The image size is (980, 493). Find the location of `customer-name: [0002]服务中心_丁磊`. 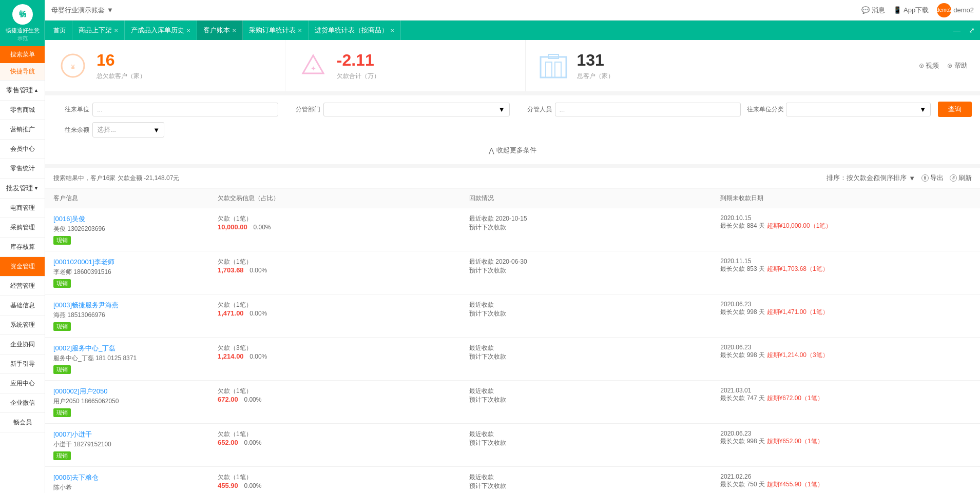

customer-name: [0002]服务中心_丁磊 is located at coordinates (136, 348).